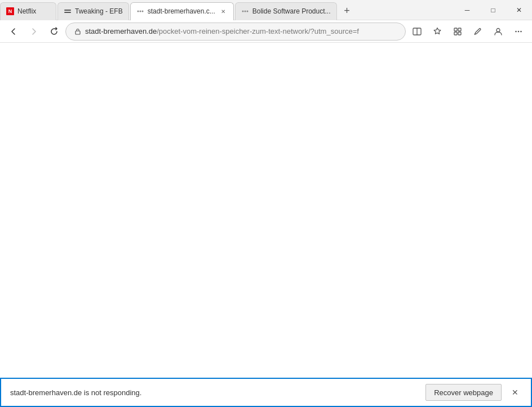  I want to click on address-text: stadt-bremerhaven.de/pocket-vom-reinen-s…, so click(241, 32).